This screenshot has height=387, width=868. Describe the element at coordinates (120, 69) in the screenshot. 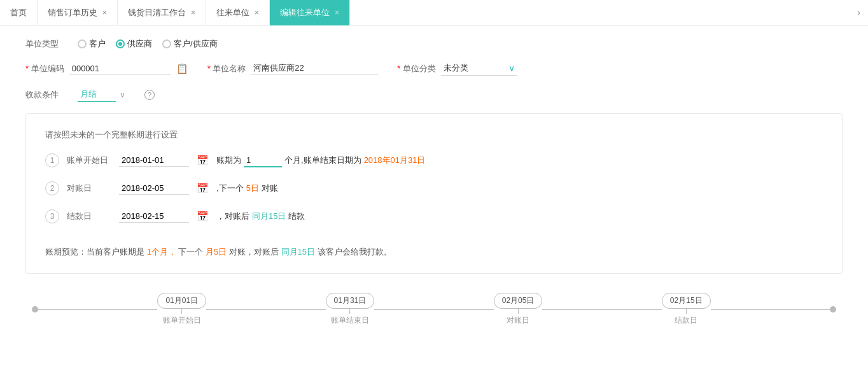

I see `unit-code-input` at that location.